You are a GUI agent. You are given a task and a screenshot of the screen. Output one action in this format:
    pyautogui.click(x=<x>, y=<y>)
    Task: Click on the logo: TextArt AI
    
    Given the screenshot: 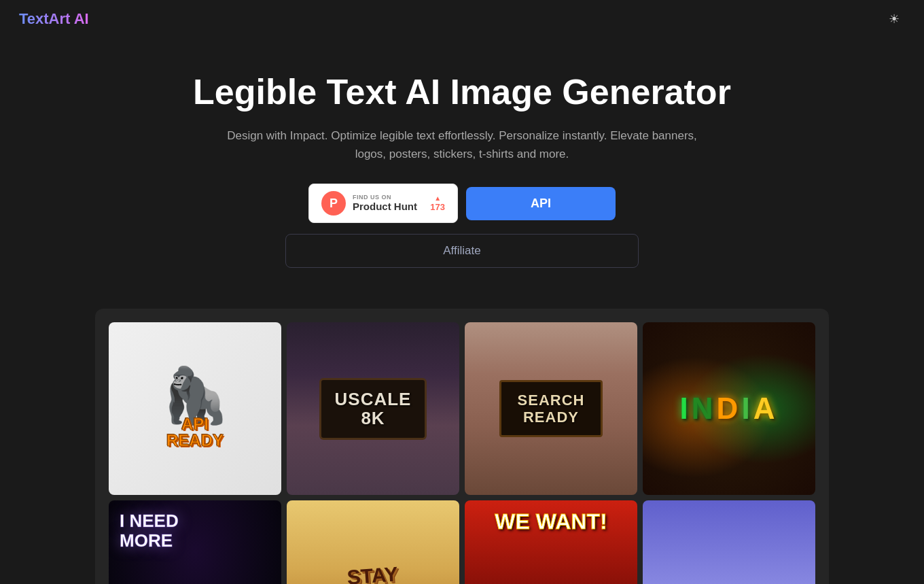 What is the action you would take?
    pyautogui.click(x=54, y=19)
    